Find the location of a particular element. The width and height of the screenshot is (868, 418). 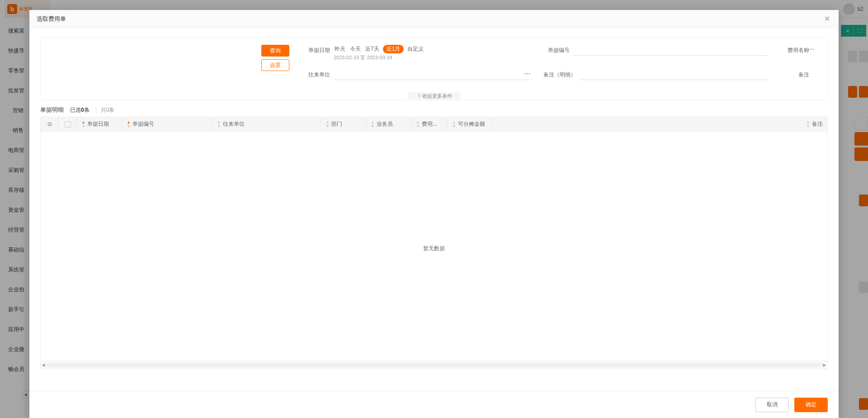

filter-feename-label: 费用名称 is located at coordinates (793, 50).